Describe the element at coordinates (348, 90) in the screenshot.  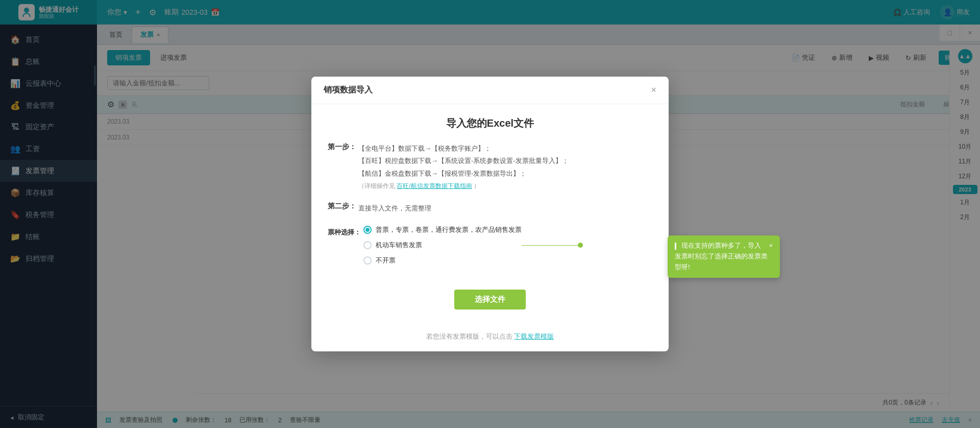
I see `modal-title: 销项数据导入` at that location.